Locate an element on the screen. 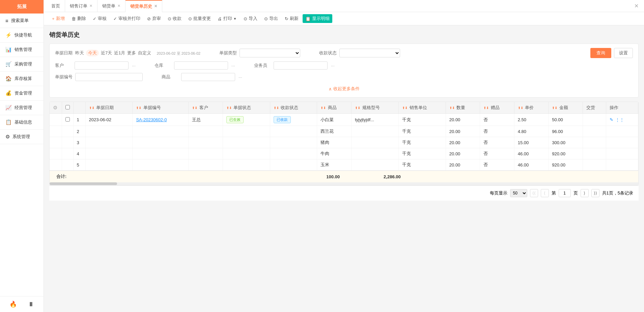 Image resolution: width=644 pixels, height=312 pixels. date-yesterday: 昨天 is located at coordinates (80, 53).